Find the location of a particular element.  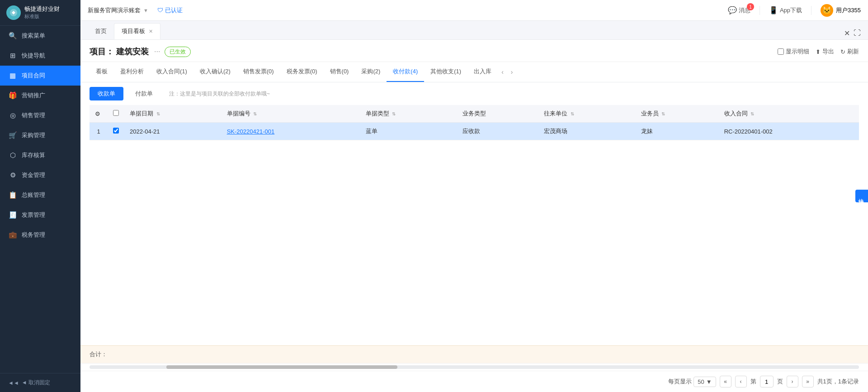

sidebar-item-inventory: ⬡ 库存核算 is located at coordinates (40, 155).